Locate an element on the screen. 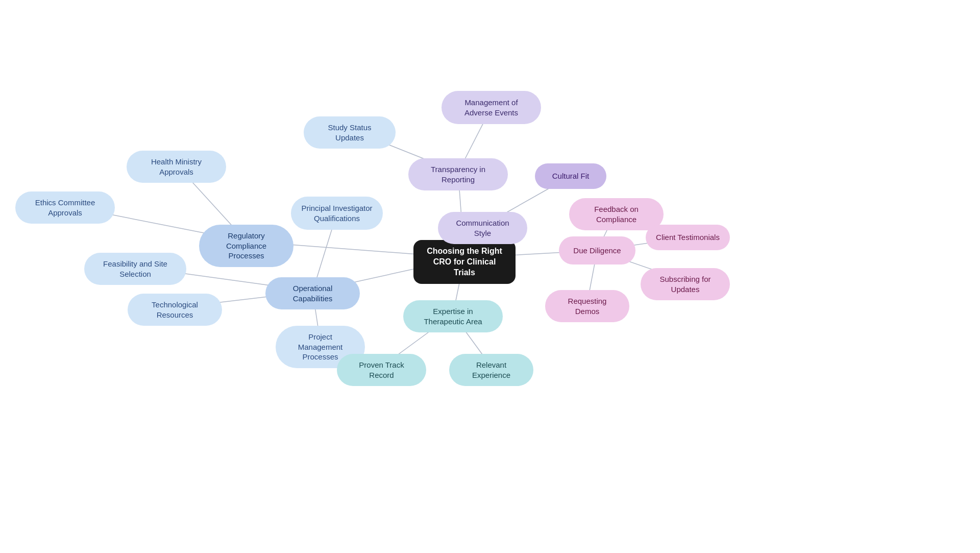 This screenshot has width=980, height=553. node-center: Choosing the Right CRO for Clinical Tria… is located at coordinates (464, 262).